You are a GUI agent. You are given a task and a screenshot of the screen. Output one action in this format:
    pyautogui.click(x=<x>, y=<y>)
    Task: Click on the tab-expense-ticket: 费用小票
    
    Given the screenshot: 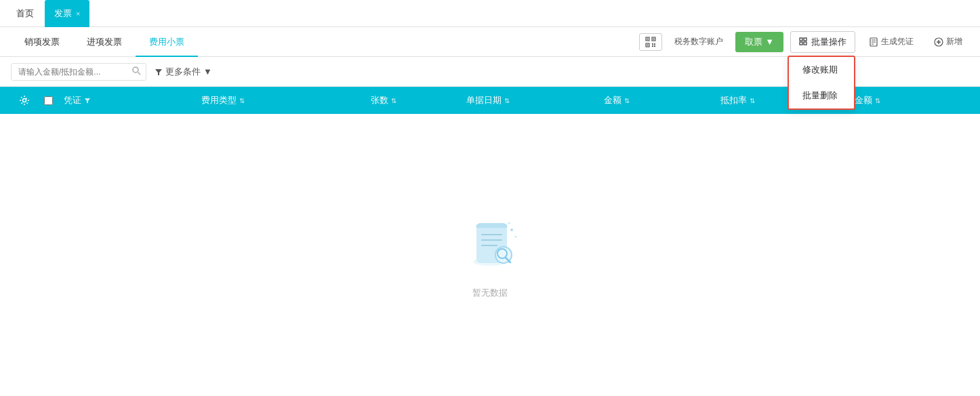 What is the action you would take?
    pyautogui.click(x=167, y=42)
    